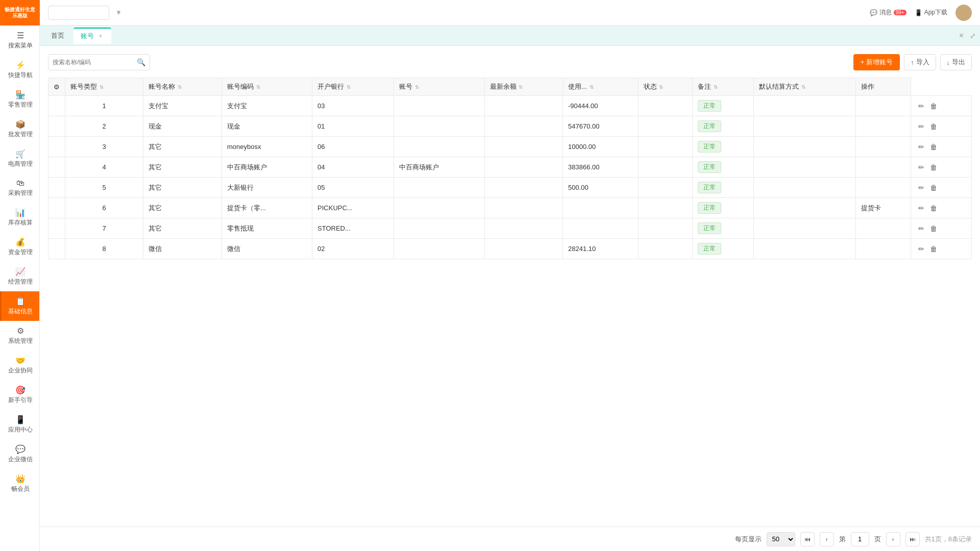  Describe the element at coordinates (19, 70) in the screenshot. I see `sidebar-item-quick-nav: ⚡快捷导航` at that location.